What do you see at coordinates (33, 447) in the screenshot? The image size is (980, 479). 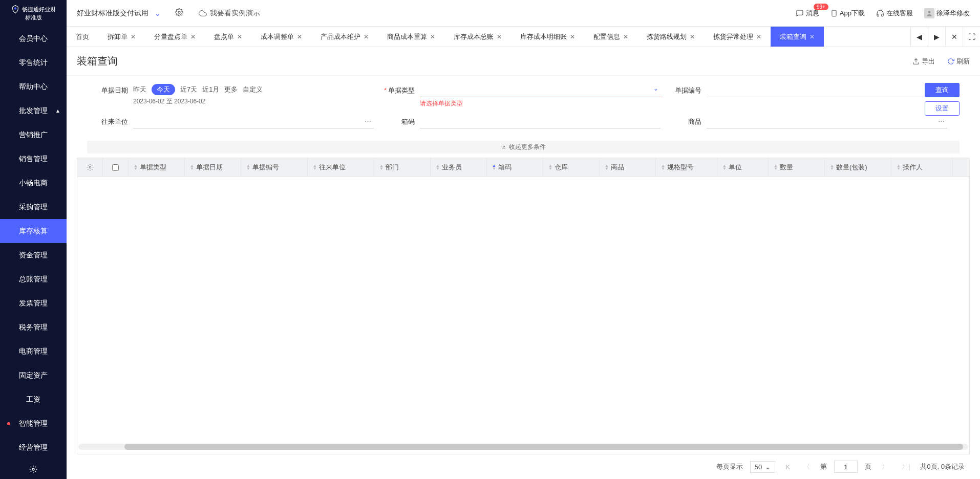 I see `sidebar-item: 经营管理` at bounding box center [33, 447].